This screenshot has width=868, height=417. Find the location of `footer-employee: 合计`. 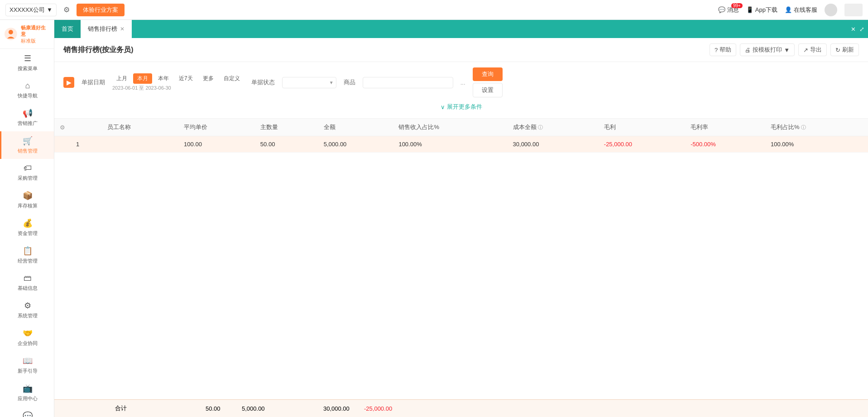

footer-employee: 合计 is located at coordinates (137, 408).